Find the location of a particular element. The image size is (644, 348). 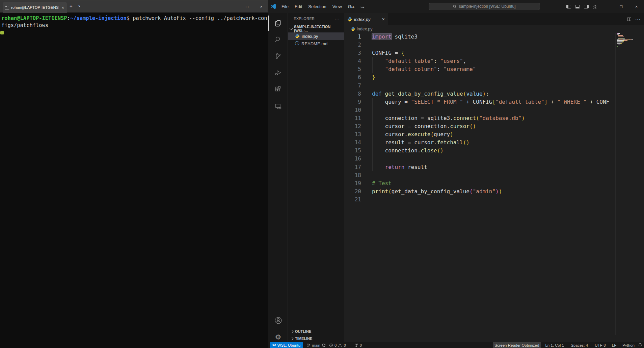

language-mode-status: Python is located at coordinates (628, 345).